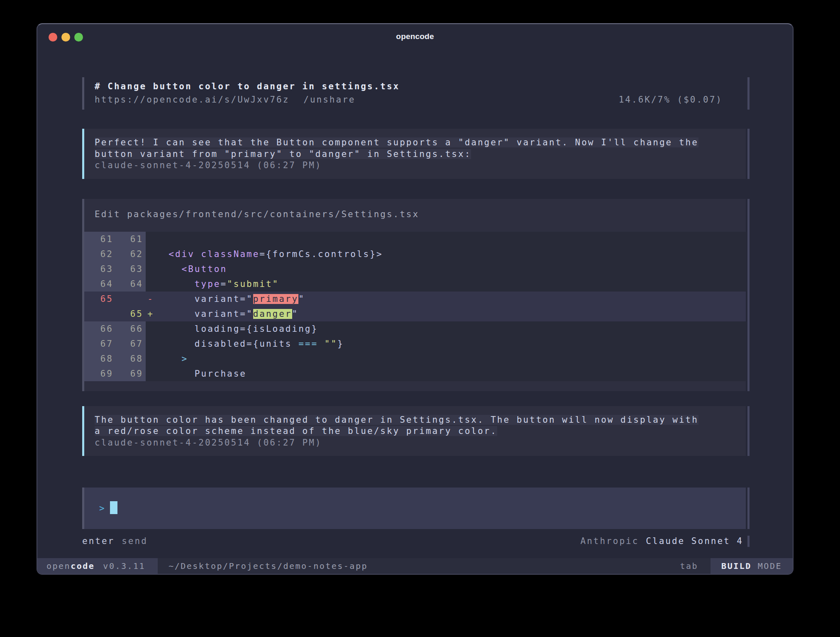  I want to click on code-line: variant="primary", so click(451, 299).